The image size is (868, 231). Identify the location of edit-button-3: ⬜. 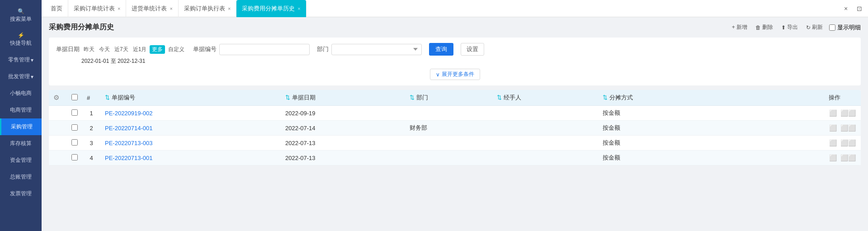
(833, 158).